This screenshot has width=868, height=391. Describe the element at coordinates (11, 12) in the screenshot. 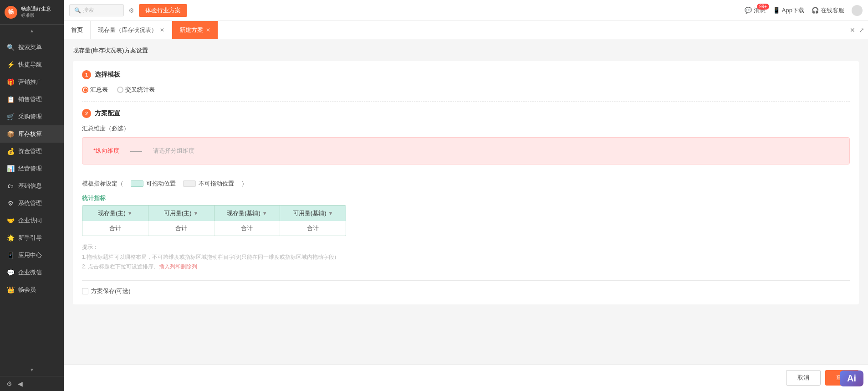

I see `logo-icon: 畅` at that location.